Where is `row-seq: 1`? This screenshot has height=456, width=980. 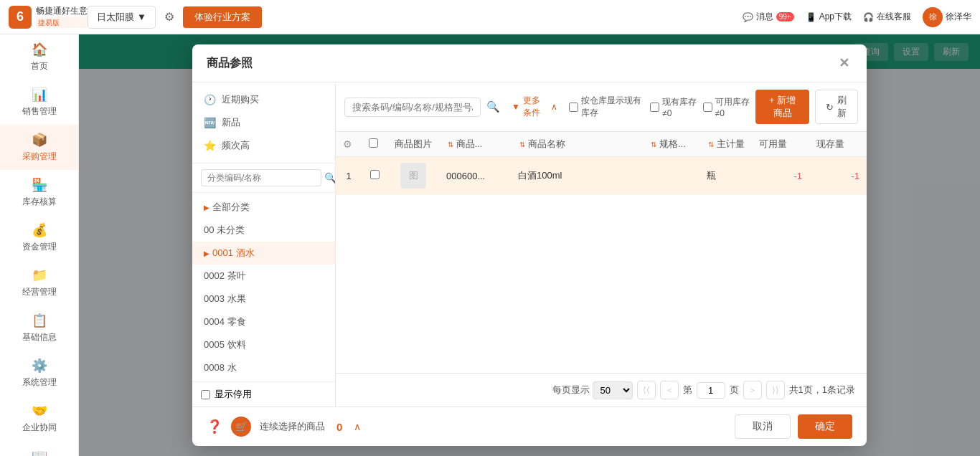 row-seq: 1 is located at coordinates (349, 176).